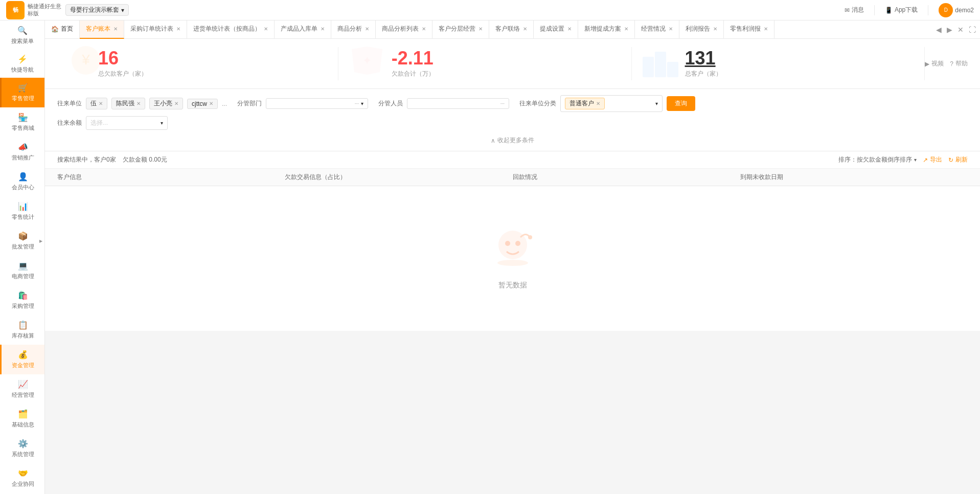  I want to click on filter-tag-wu-close: ✕, so click(101, 103).